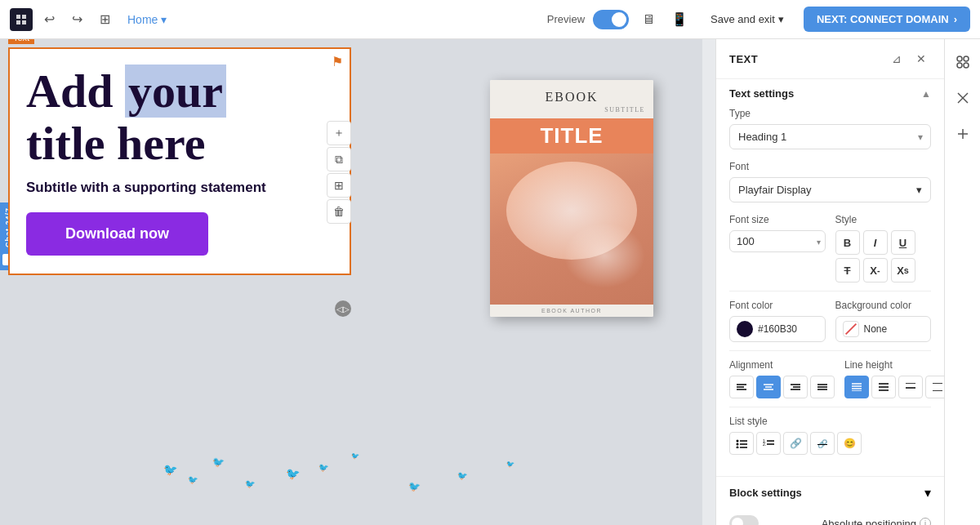 The image size is (980, 525). Describe the element at coordinates (830, 181) in the screenshot. I see `font-field-group: Font Playfair Display ▾` at that location.